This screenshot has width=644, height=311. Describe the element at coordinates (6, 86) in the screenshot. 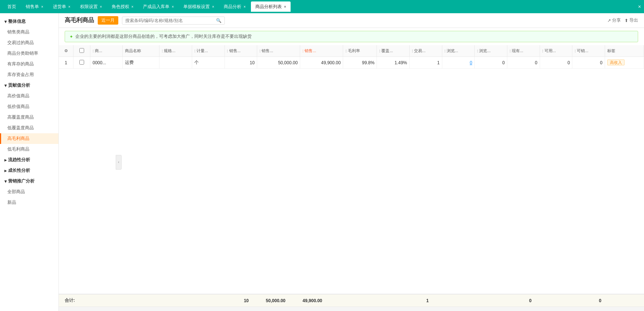

I see `chevron-down-icon-2: ▾` at that location.